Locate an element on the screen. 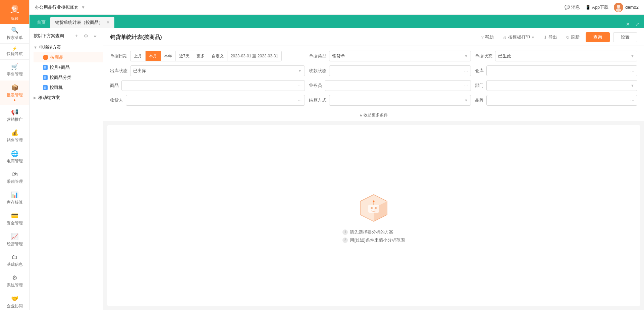 The image size is (644, 310). tree-item-by-month-product: ⊞ 按月+商品 is located at coordinates (68, 67).